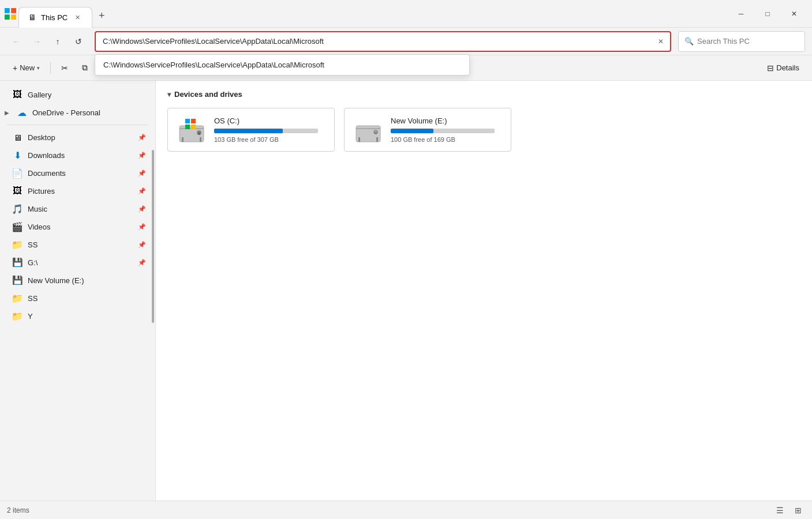 The width and height of the screenshot is (812, 519). I want to click on search-box: 🔍, so click(742, 42).